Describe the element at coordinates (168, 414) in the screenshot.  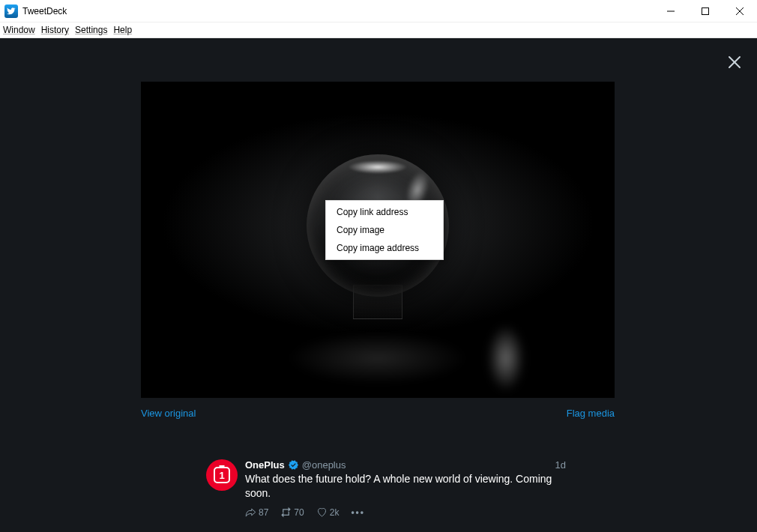
I see `view-original-link: View original` at that location.